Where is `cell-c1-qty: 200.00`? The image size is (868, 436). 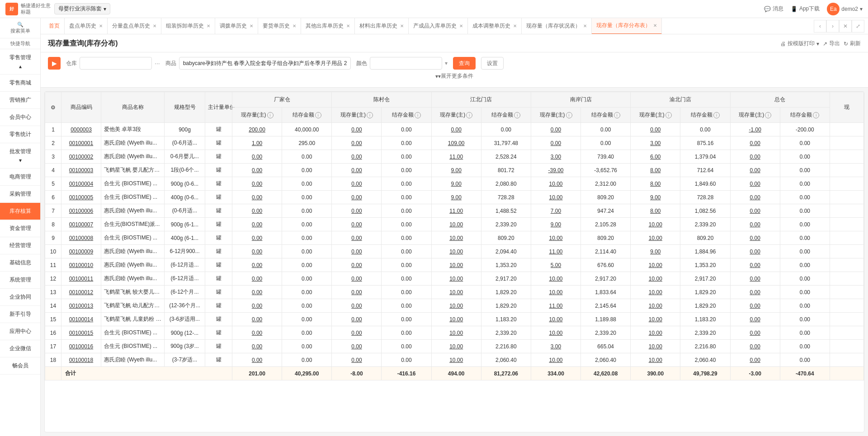 cell-c1-qty: 200.00 is located at coordinates (257, 130).